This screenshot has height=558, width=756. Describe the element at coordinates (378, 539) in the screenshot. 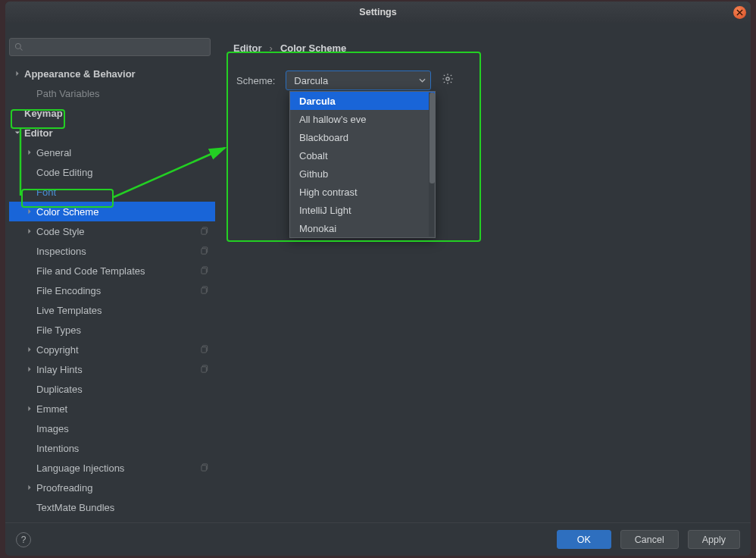

I see `dialog-footer: ? OK Cancel Apply` at that location.